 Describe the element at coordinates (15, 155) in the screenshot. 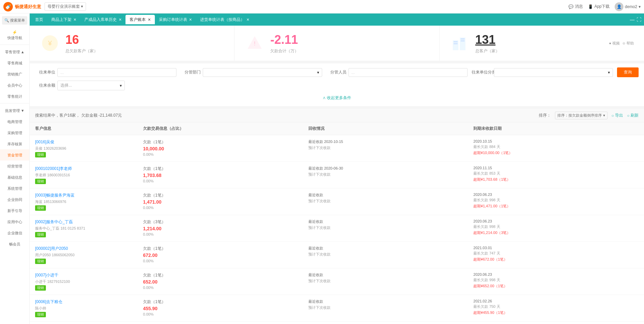

I see `sidebar-item-finance: 资金管理` at that location.